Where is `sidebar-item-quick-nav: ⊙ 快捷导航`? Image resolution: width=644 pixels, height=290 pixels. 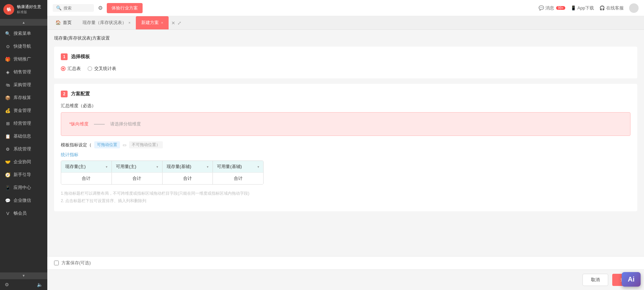 sidebar-item-quick-nav: ⊙ 快捷导航 is located at coordinates (24, 46).